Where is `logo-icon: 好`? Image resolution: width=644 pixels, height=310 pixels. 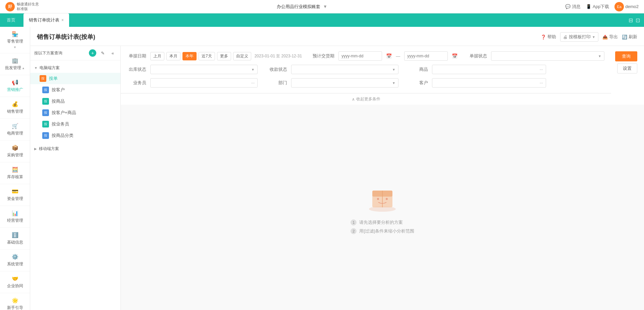
logo-icon: 好 is located at coordinates (10, 7).